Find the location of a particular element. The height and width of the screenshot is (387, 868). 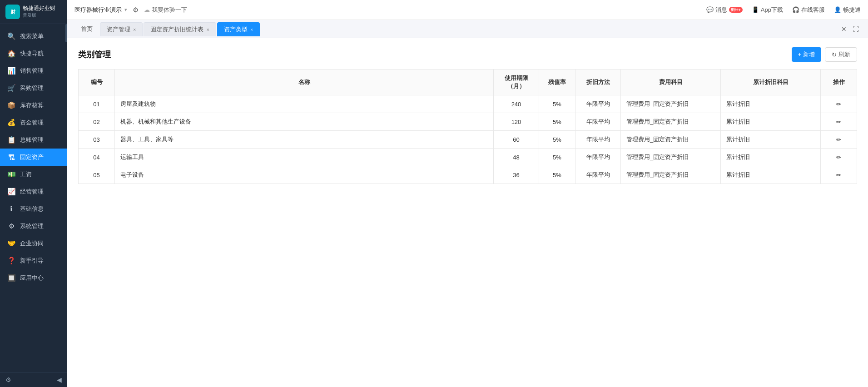

app-logo: 财 畅捷通好业财 普及版 is located at coordinates (34, 12).